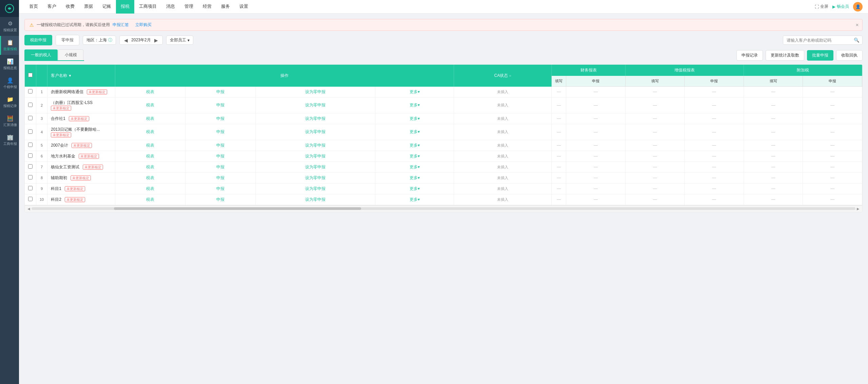  I want to click on nav-tax: 报税, so click(125, 7).